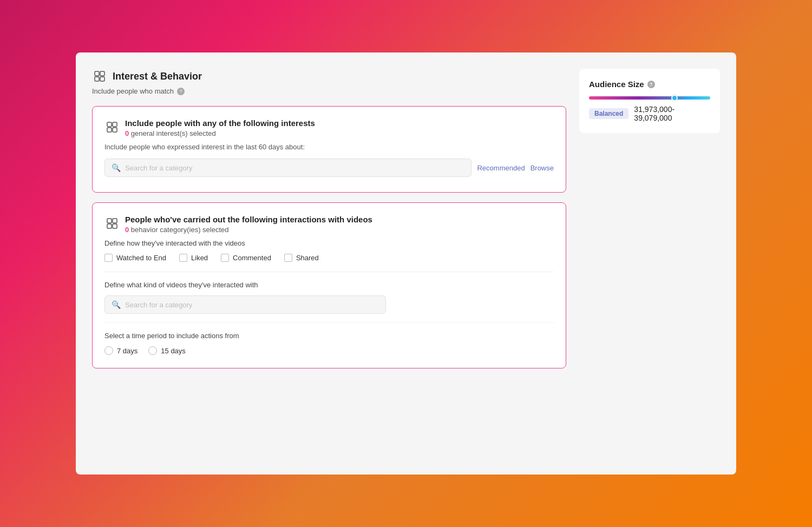 The image size is (812, 527). What do you see at coordinates (650, 98) in the screenshot?
I see `gauge-bar` at bounding box center [650, 98].